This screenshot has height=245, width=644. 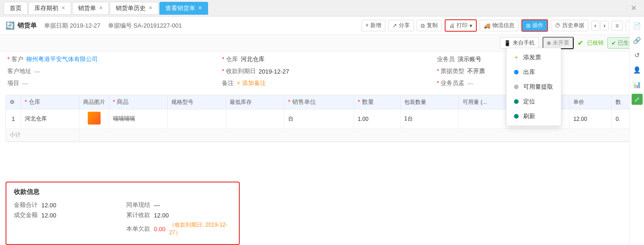 What do you see at coordinates (25, 84) in the screenshot?
I see `project-value: —` at bounding box center [25, 84].